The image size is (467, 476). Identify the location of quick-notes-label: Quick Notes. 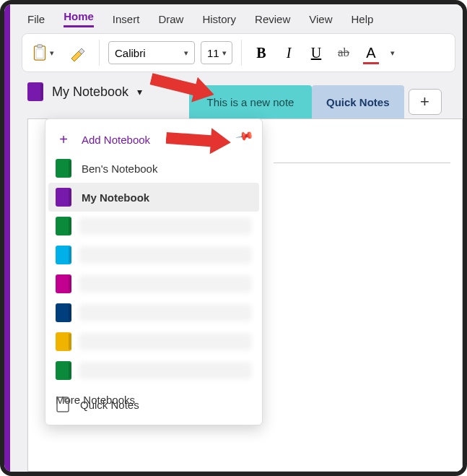
(110, 404).